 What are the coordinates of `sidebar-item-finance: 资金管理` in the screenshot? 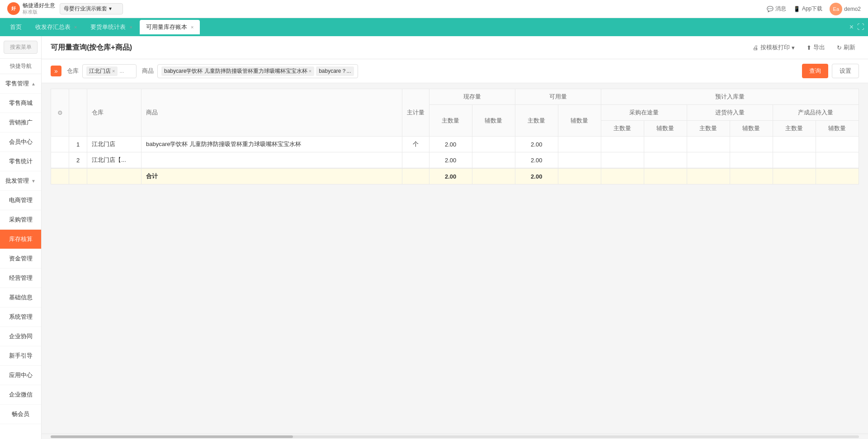 It's located at (21, 259).